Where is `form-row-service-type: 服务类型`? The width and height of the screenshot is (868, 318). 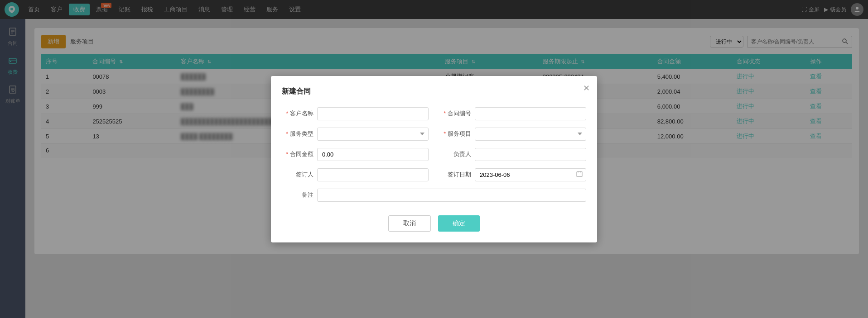 form-row-service-type: 服务类型 is located at coordinates (355, 134).